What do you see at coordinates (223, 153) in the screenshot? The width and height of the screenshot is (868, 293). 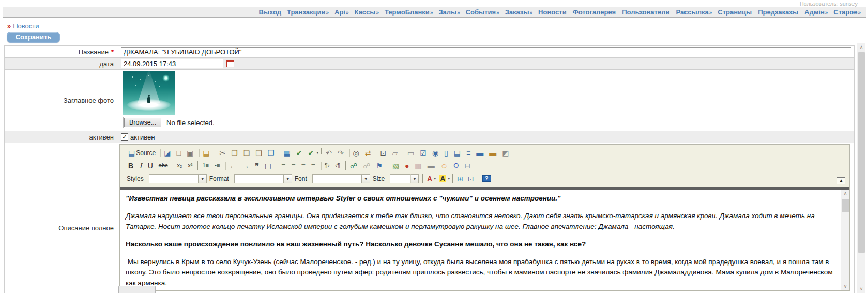 I see `cut-icon: ✂` at bounding box center [223, 153].